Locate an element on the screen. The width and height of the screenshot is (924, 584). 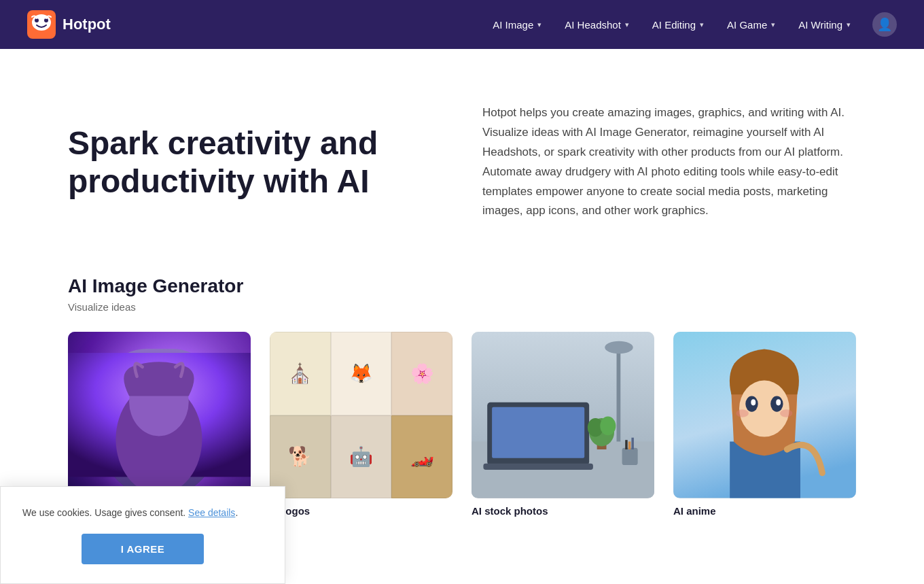
fantasy-svg is located at coordinates (159, 415).